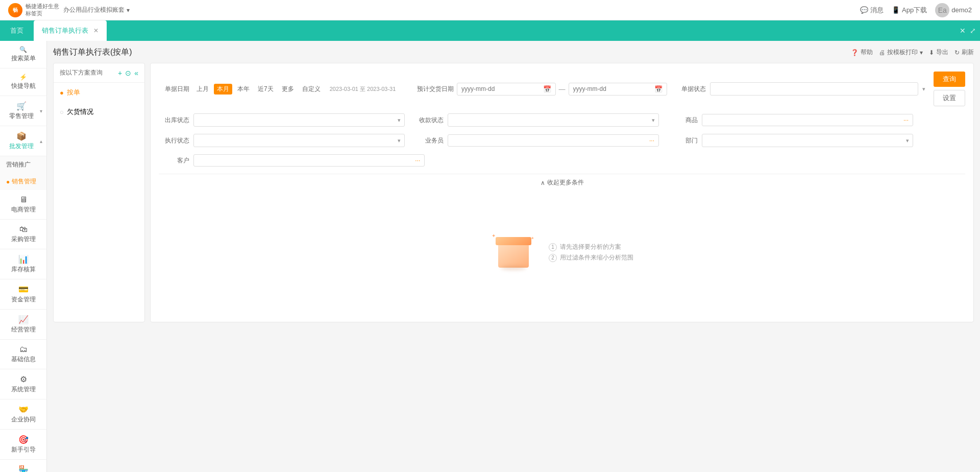 Image resolution: width=980 pixels, height=472 pixels. What do you see at coordinates (953, 10) in the screenshot?
I see `user-menu: Ea demo2` at bounding box center [953, 10].